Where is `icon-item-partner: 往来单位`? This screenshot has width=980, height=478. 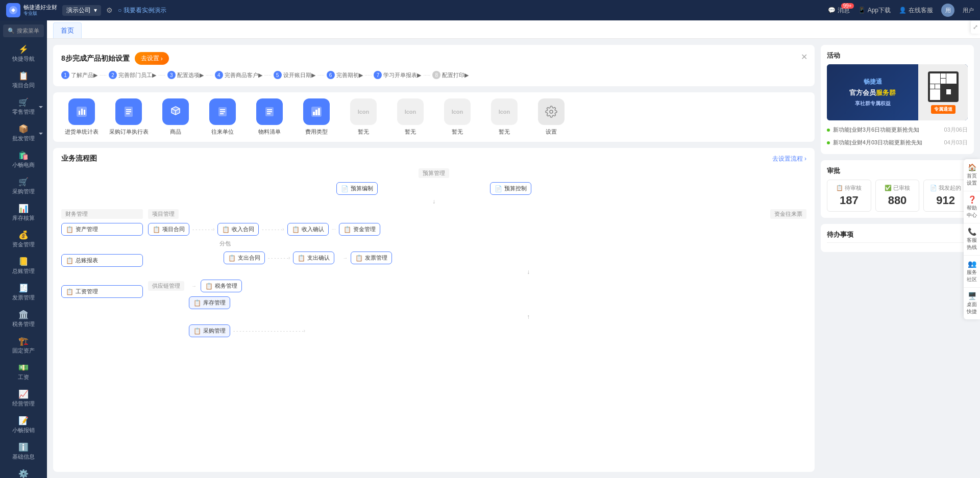 icon-item-partner: 往来单位 is located at coordinates (223, 117).